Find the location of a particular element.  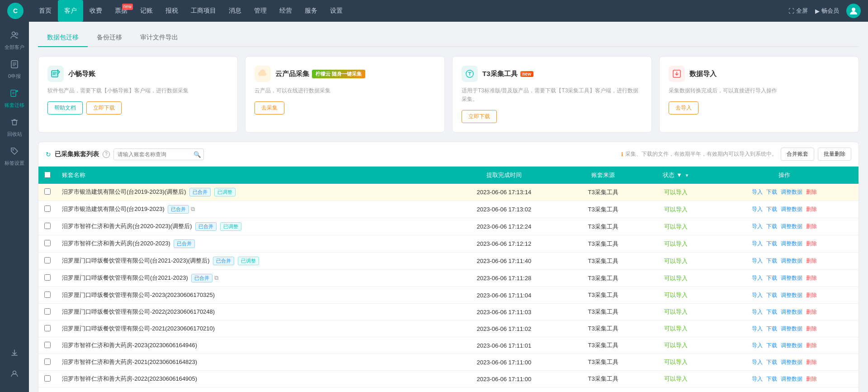

batch-delete-button: 批量删除 is located at coordinates (835, 154).